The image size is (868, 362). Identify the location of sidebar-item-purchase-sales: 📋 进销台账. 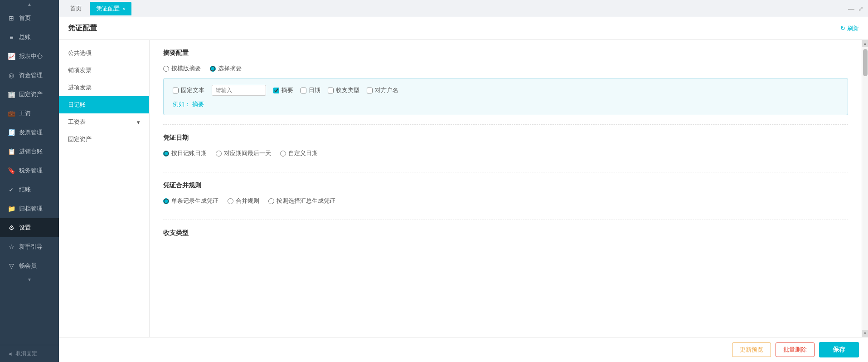
(29, 152).